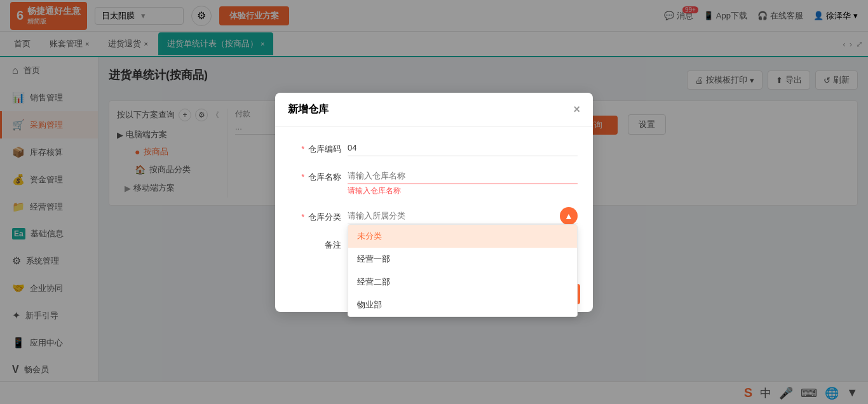 The width and height of the screenshot is (868, 404). I want to click on category-required-star: *, so click(302, 217).